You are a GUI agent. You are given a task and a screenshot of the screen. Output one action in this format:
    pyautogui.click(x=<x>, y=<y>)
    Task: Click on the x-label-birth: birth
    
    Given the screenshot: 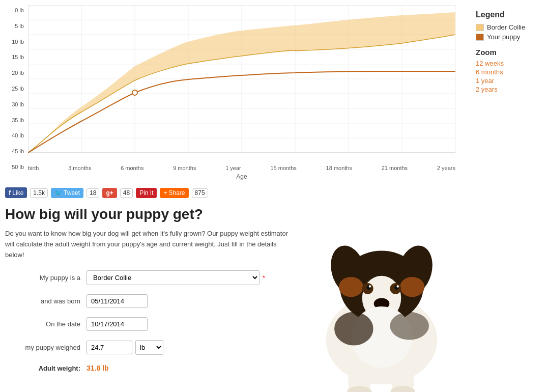 What is the action you would take?
    pyautogui.click(x=34, y=168)
    